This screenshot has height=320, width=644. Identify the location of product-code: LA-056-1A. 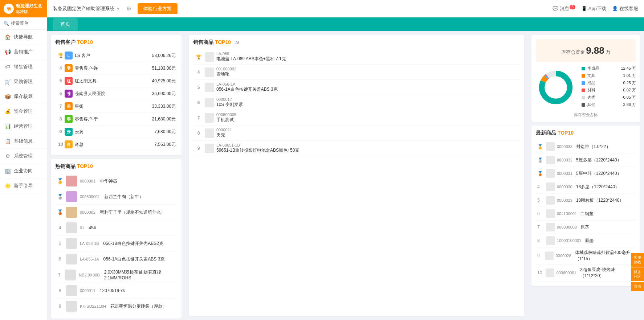
(89, 259).